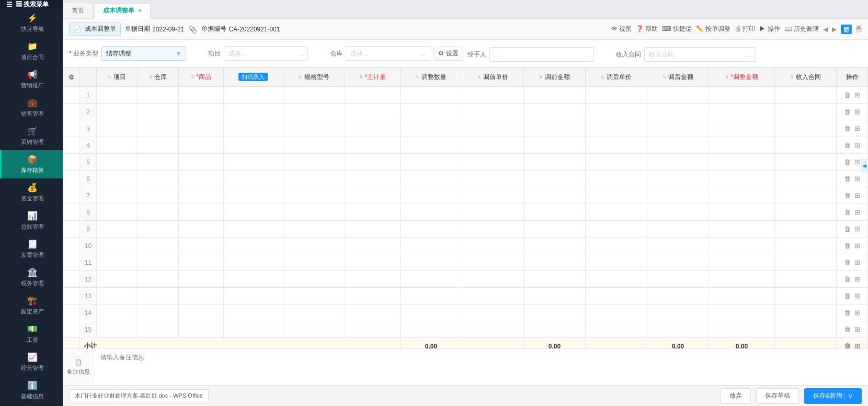 Image resolution: width=868 pixels, height=406 pixels. I want to click on note-input, so click(481, 367).